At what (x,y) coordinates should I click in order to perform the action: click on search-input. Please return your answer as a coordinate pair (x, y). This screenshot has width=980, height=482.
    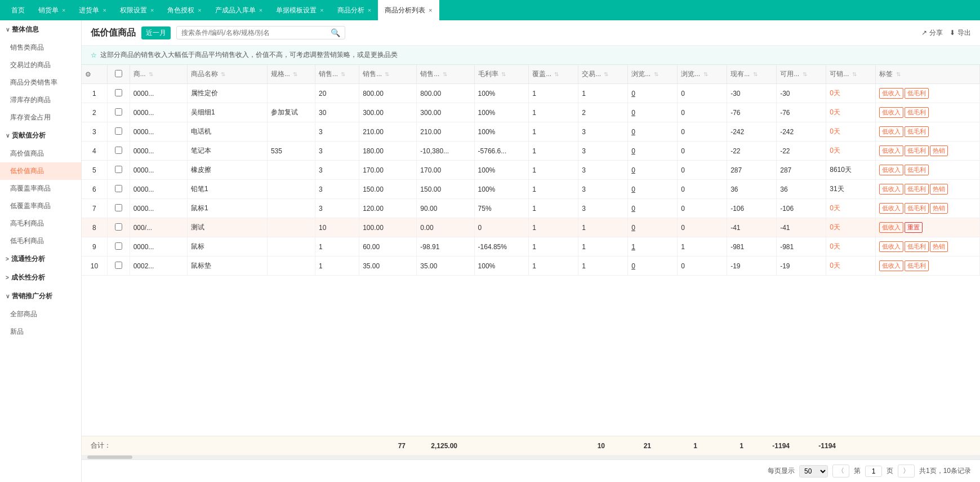
    Looking at the image, I should click on (256, 33).